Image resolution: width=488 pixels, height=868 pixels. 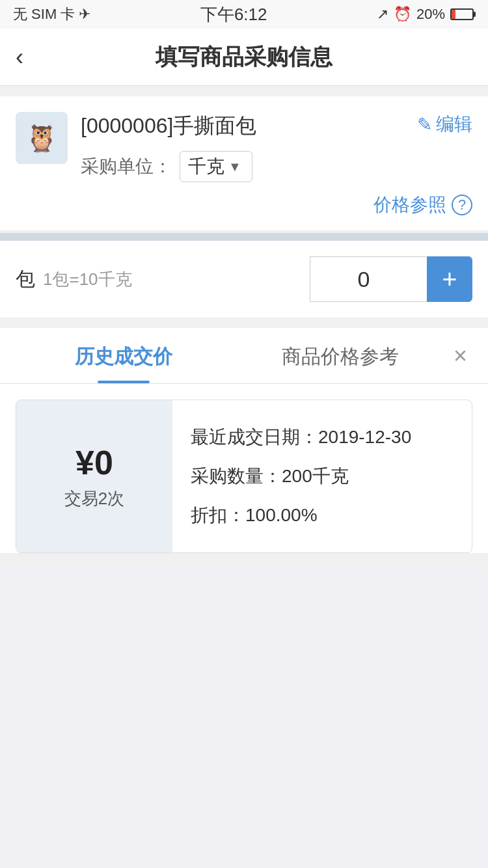 I want to click on price-ref-link: 价格参照, so click(x=410, y=205).